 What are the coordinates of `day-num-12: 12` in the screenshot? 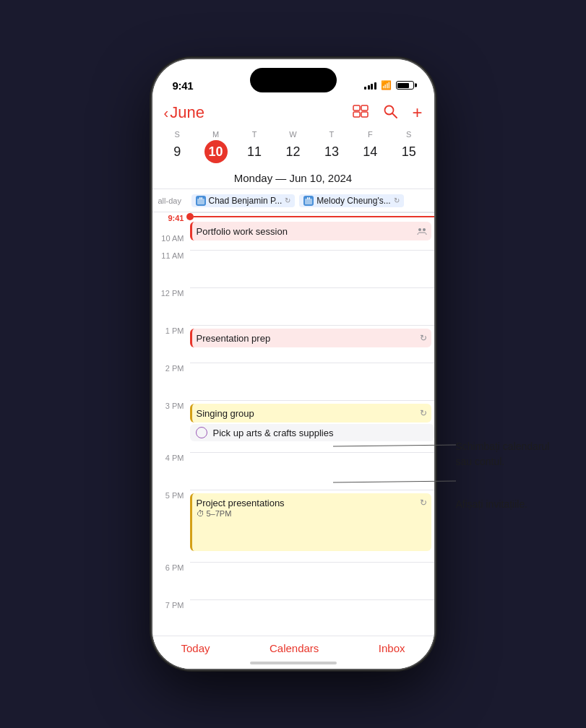 It's located at (293, 152).